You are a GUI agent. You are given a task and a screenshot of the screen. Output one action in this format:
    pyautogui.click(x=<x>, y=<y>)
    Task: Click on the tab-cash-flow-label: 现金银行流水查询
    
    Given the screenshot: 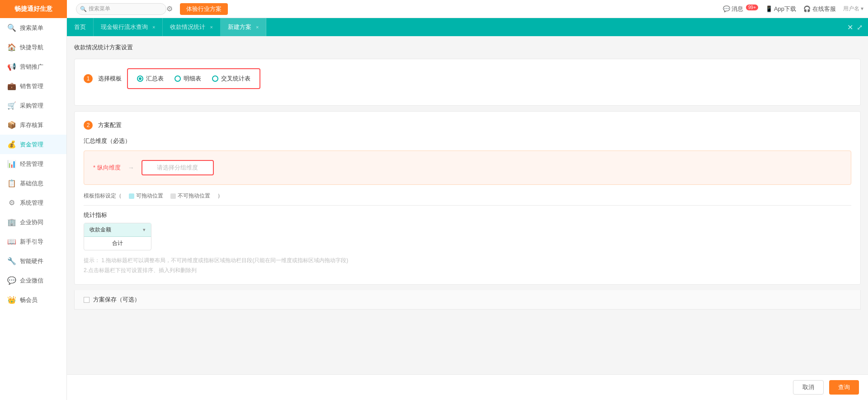 What is the action you would take?
    pyautogui.click(x=124, y=27)
    